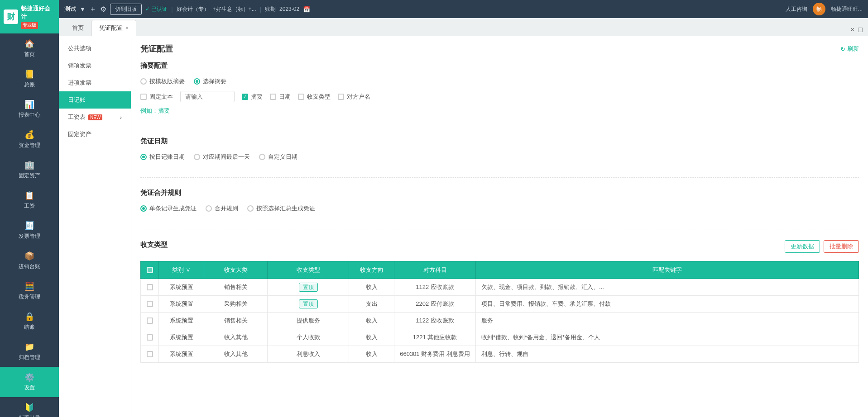  What do you see at coordinates (95, 100) in the screenshot?
I see `inner-nav-journal: 日记账` at bounding box center [95, 100].